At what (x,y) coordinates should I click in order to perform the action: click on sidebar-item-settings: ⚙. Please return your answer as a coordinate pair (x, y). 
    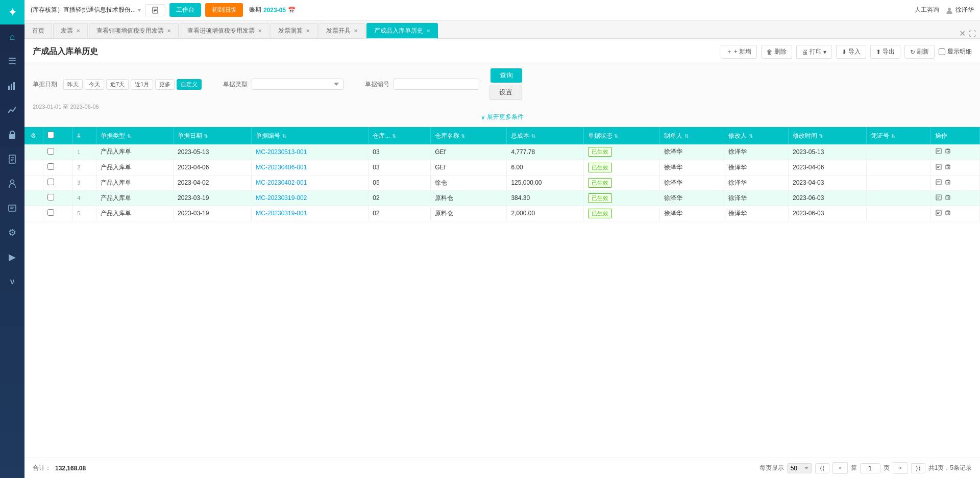
    Looking at the image, I should click on (12, 233).